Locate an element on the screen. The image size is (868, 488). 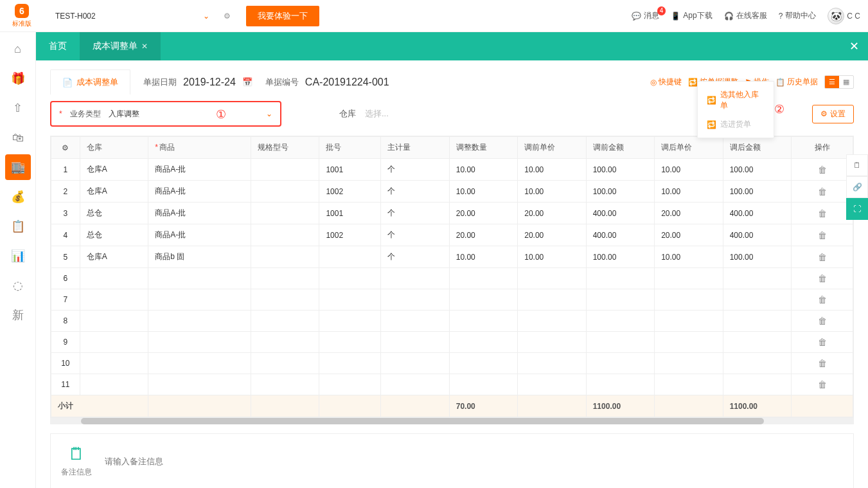
help-center-link: ? 帮助中心 is located at coordinates (798, 15).